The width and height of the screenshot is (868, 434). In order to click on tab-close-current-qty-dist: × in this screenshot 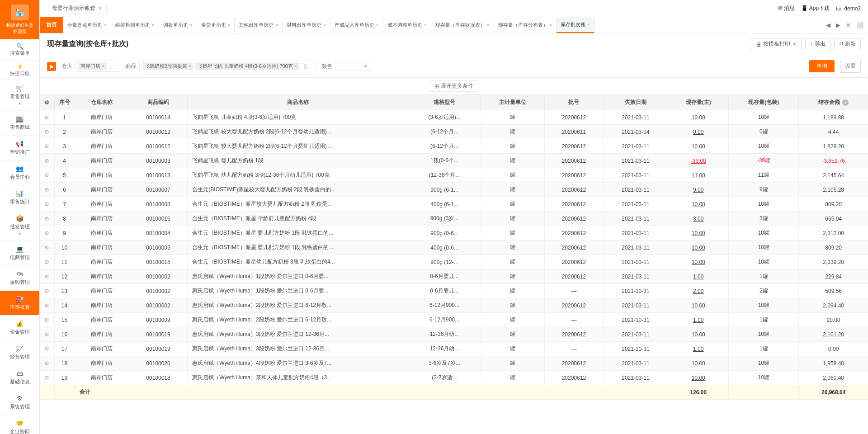, I will do `click(551, 25)`.